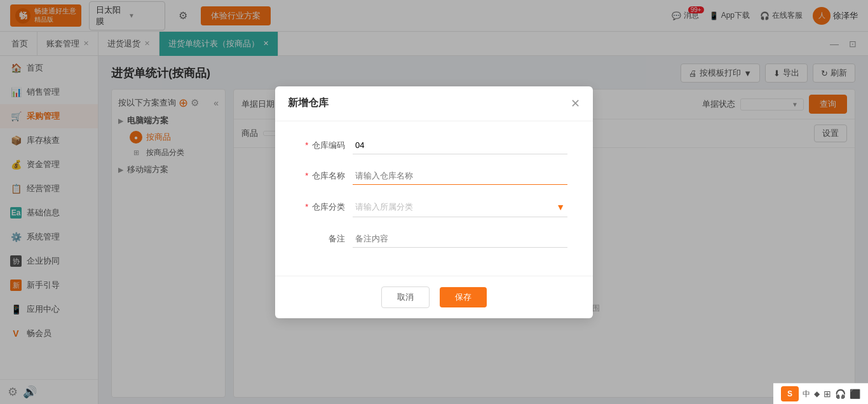 The width and height of the screenshot is (868, 404). I want to click on note-label: 备注, so click(323, 239).